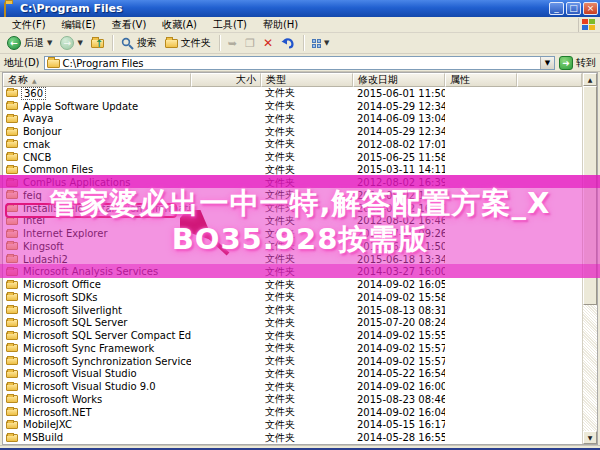 The image size is (600, 450). Describe the element at coordinates (54, 64) in the screenshot. I see `address-folder-icon` at that location.